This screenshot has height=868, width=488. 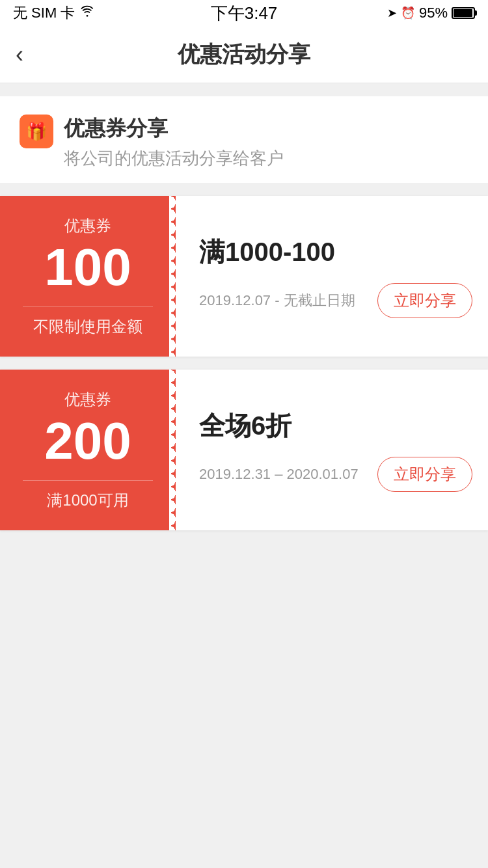 I want to click on coupon-label-0: 优惠券, so click(x=88, y=226).